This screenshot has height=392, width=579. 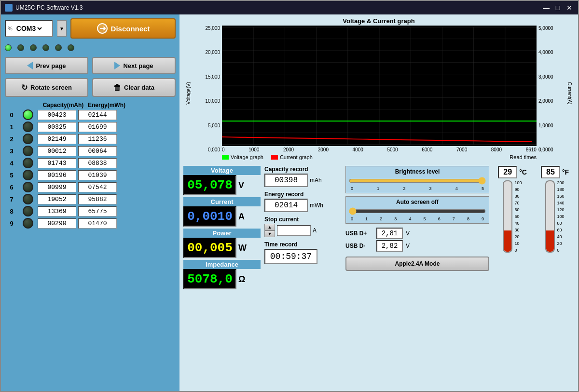 What do you see at coordinates (138, 66) in the screenshot?
I see `next-page-label: Next page` at bounding box center [138, 66].